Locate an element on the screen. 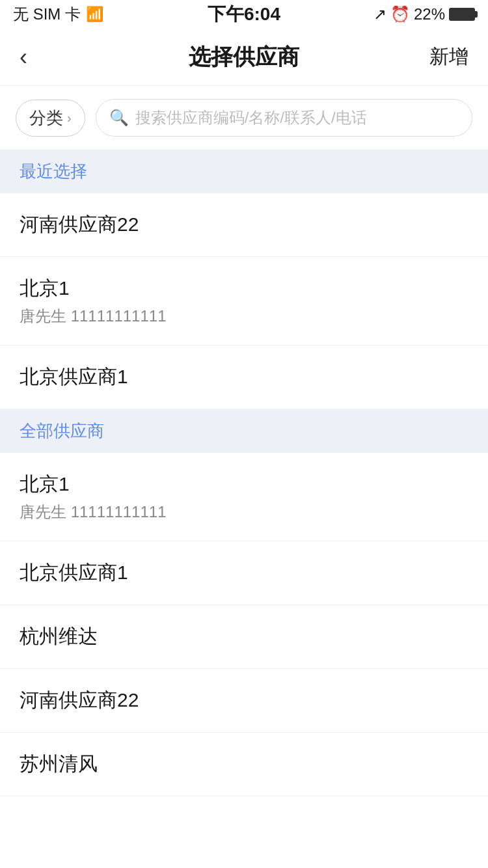 The image size is (488, 868). section-header-all: 全部供应商 is located at coordinates (244, 431).